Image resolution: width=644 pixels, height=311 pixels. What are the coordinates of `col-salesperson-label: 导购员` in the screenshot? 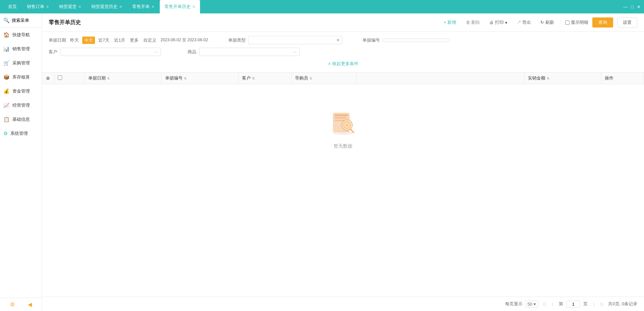 It's located at (301, 78).